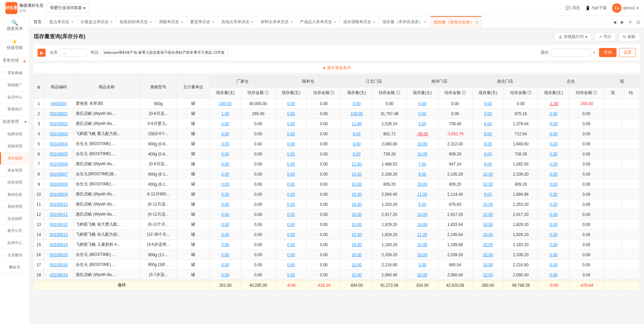  I want to click on sidebar-item-marketing: 营销推广, so click(15, 85).